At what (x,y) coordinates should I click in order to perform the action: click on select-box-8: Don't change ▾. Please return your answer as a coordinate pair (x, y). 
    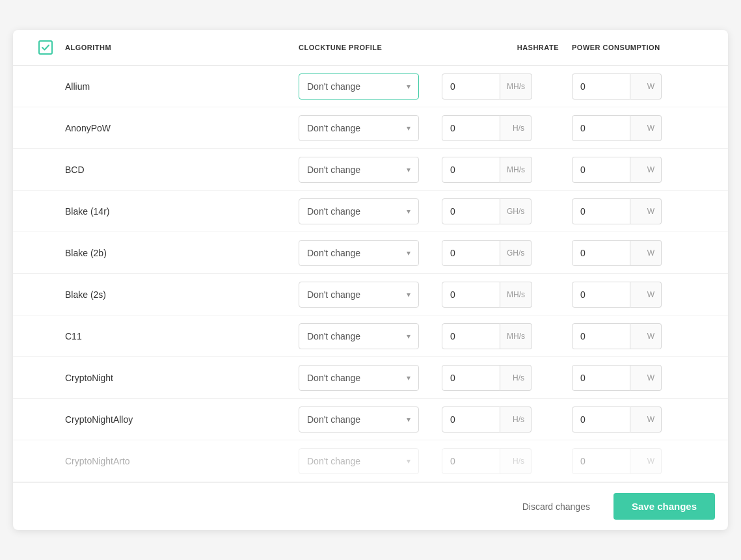
    Looking at the image, I should click on (359, 420).